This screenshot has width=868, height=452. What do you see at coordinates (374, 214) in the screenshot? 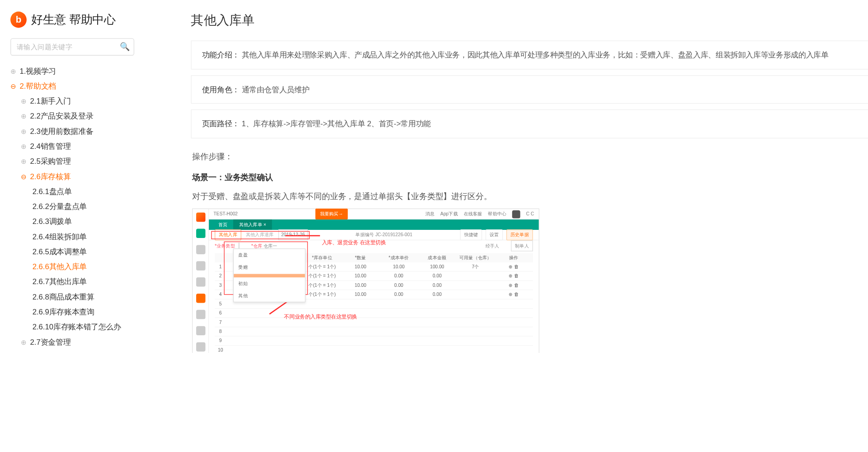
I see `ss-top-bar: TEST-H002 我要购买→ 消息 App下载 在线客服 帮助中心 C C` at bounding box center [374, 214].